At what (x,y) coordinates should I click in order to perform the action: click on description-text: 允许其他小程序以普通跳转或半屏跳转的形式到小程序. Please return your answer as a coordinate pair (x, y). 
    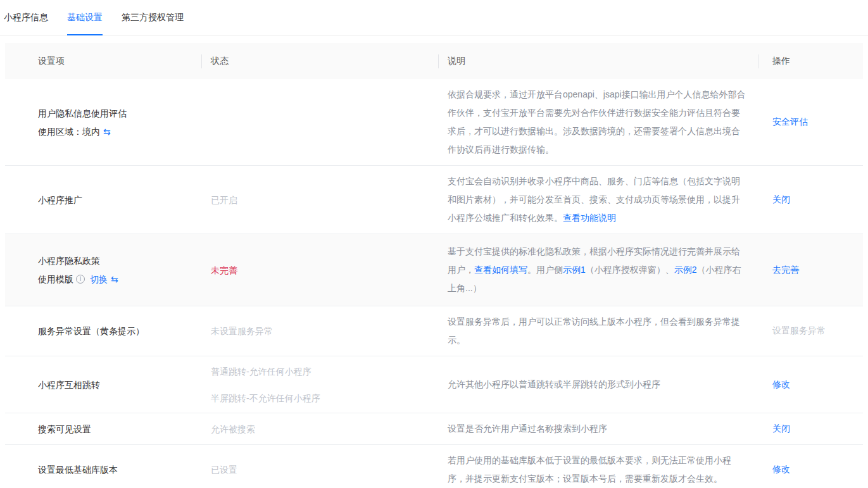
    Looking at the image, I should click on (554, 384).